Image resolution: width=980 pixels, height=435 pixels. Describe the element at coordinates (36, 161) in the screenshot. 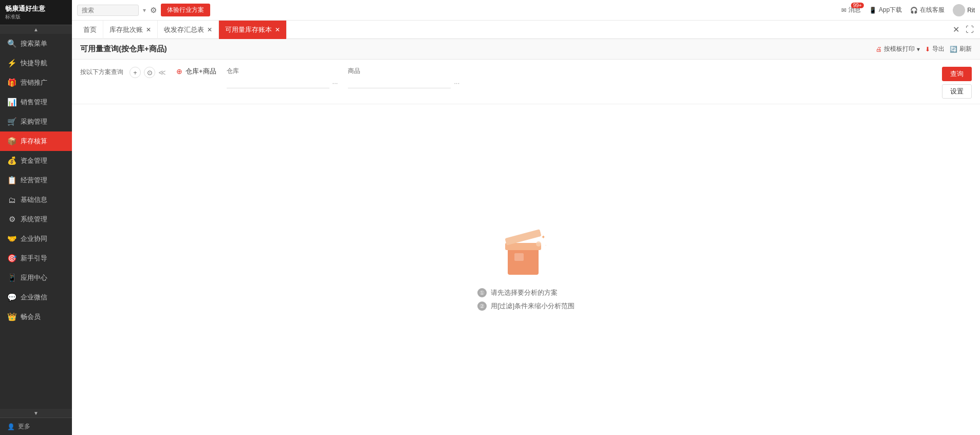

I see `sidebar-item-finance: 💰 资金管理` at that location.